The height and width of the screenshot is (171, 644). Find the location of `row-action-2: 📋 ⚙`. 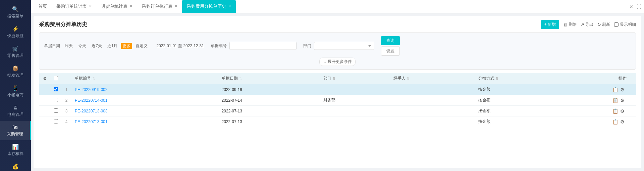

row-action-2: 📋 ⚙ is located at coordinates (623, 111).